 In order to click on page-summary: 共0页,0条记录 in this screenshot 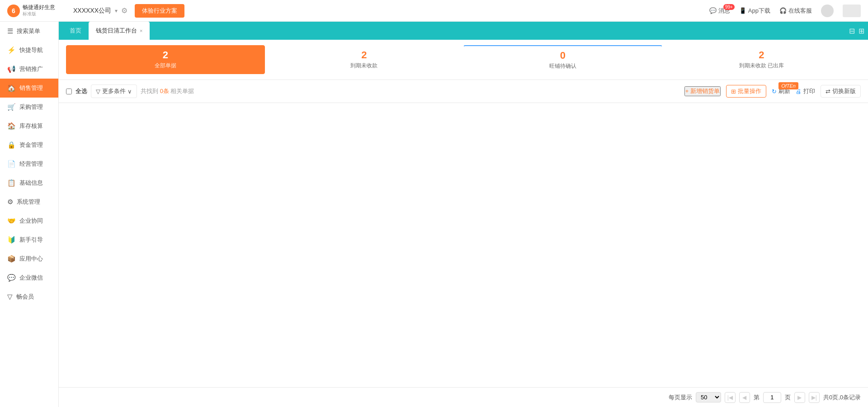, I will do `click(842, 398)`.